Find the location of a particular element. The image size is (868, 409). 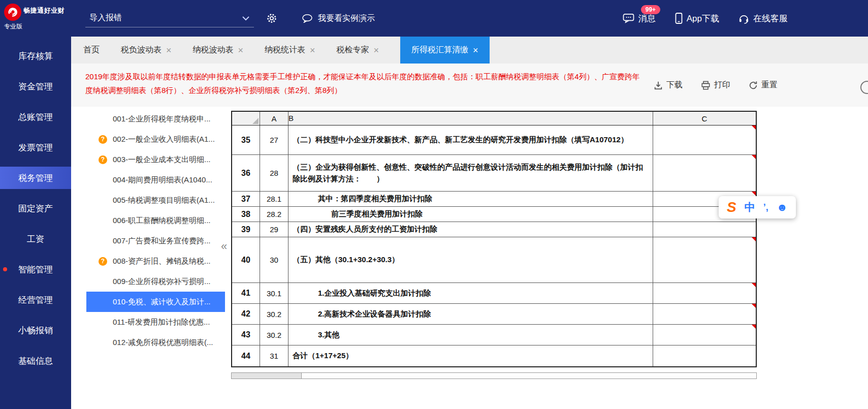

row-number-cell: 44 is located at coordinates (246, 356).